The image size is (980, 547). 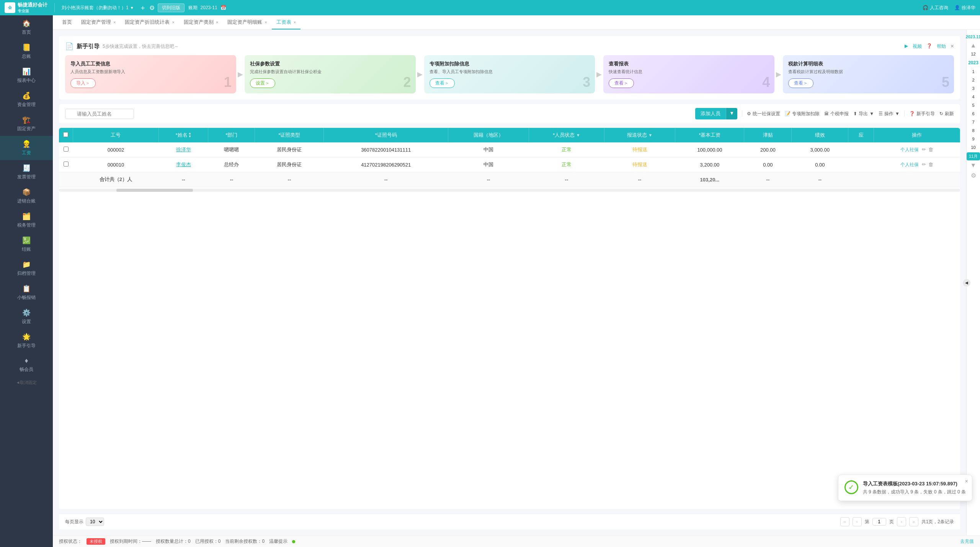 What do you see at coordinates (98, 8) in the screenshot?
I see `account-selector: 刘小艳演示账套（勿删勿动！）1 ▼` at bounding box center [98, 8].